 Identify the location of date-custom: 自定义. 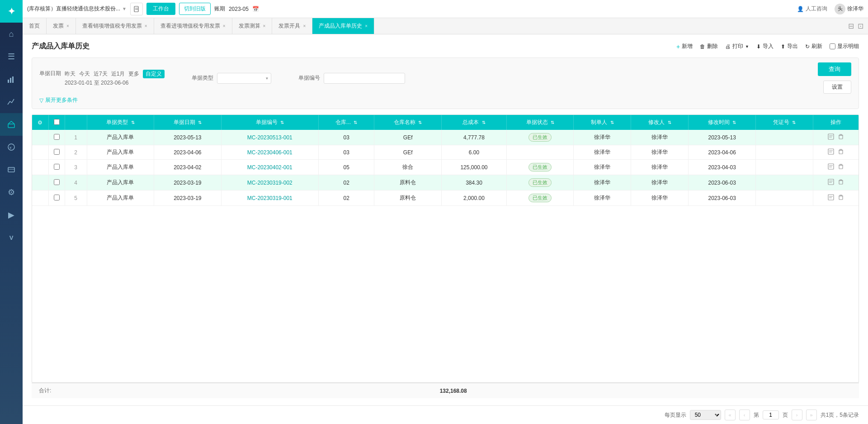
(154, 74).